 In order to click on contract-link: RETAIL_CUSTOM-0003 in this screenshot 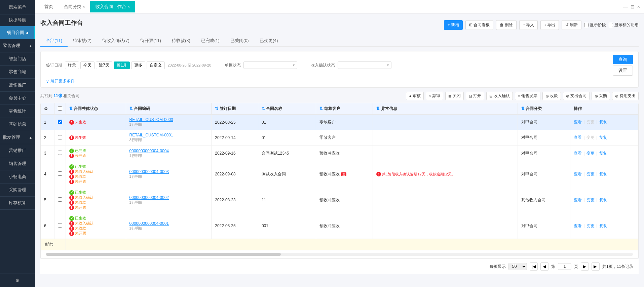, I will do `click(151, 120)`.